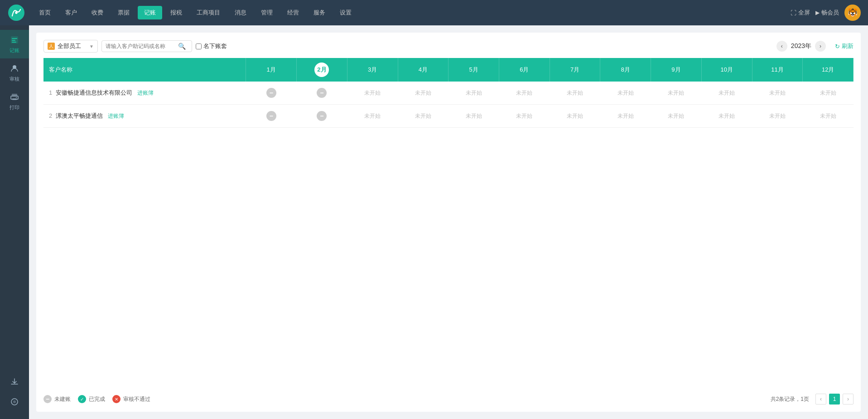  What do you see at coordinates (853, 13) in the screenshot?
I see `avatar: 🐯` at bounding box center [853, 13].